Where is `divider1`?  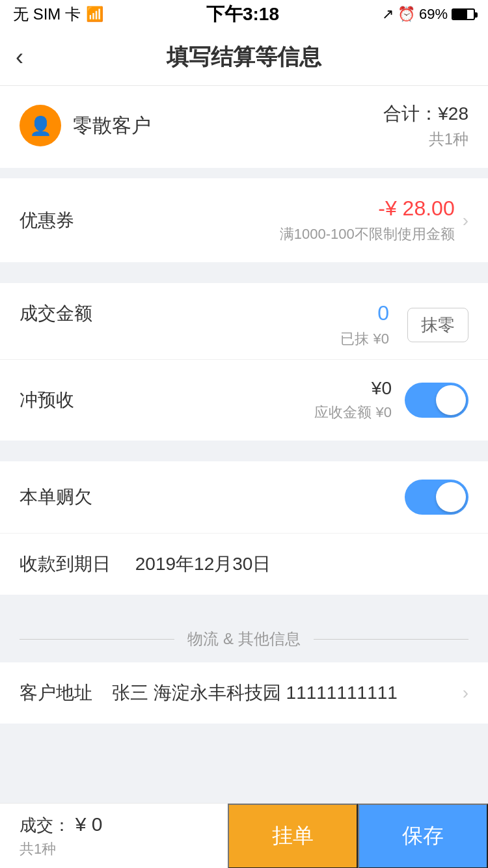 divider1 is located at coordinates (244, 173).